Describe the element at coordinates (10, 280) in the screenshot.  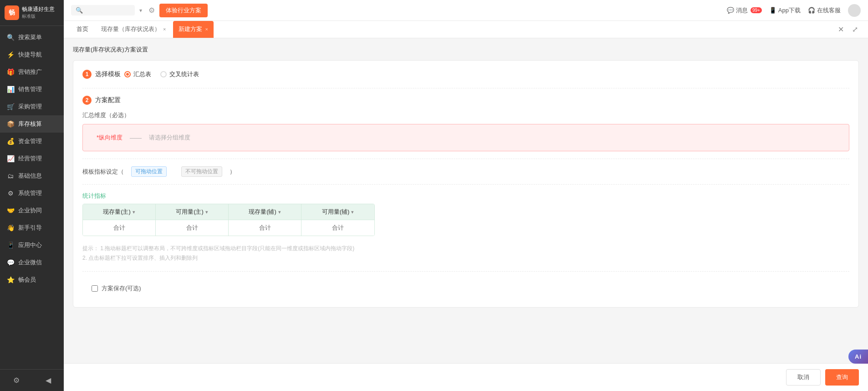
I see `member-icon: ⭐` at that location.